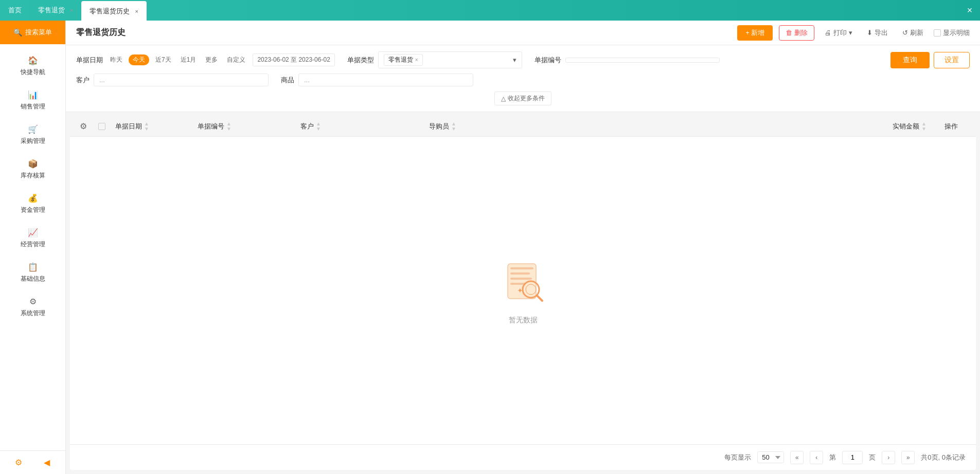 The image size is (980, 474). Describe the element at coordinates (970, 10) in the screenshot. I see `window-close-button: ×` at that location.